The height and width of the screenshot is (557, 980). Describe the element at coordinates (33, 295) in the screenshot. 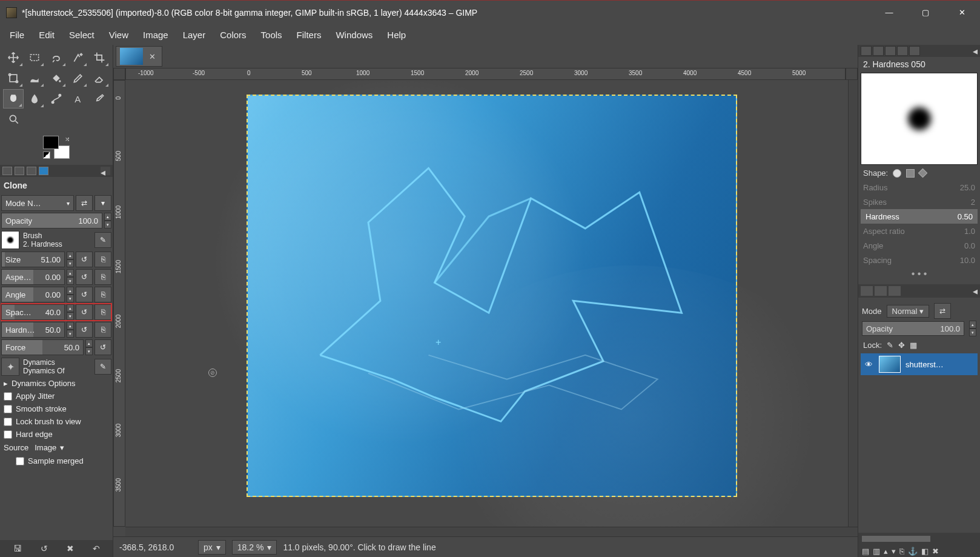

I see `angle-slider: Angle0.00` at that location.